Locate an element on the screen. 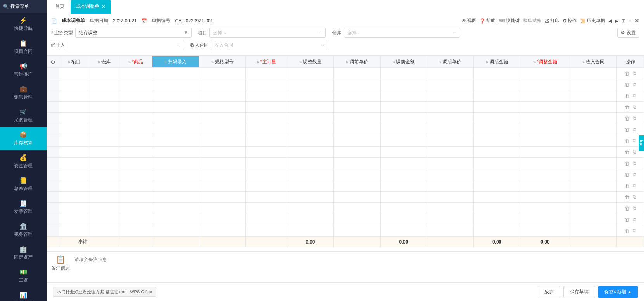 This screenshot has width=644, height=301. sort-icon-scan: ⇅ is located at coordinates (166, 62).